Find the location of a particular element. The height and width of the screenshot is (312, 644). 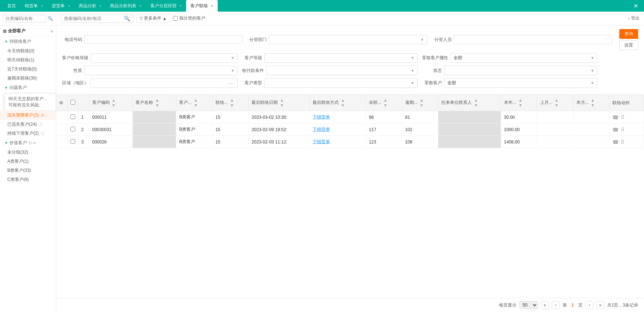

sidebar-item-class-a: A类客户(1) is located at coordinates (28, 161).